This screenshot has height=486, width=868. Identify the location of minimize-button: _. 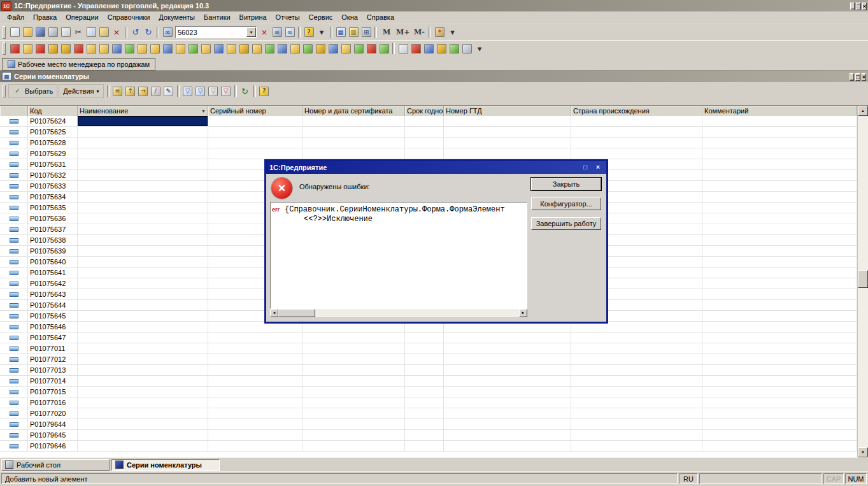
(852, 6).